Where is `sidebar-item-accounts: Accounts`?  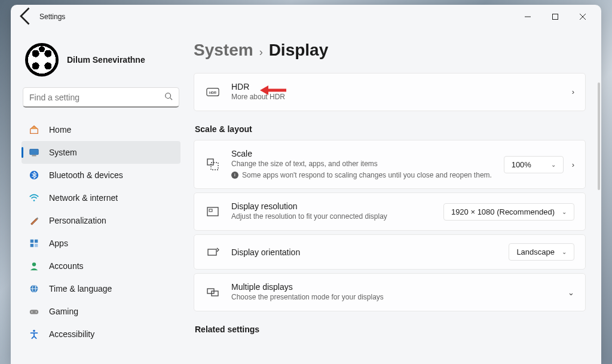 sidebar-item-accounts: Accounts is located at coordinates (101, 266).